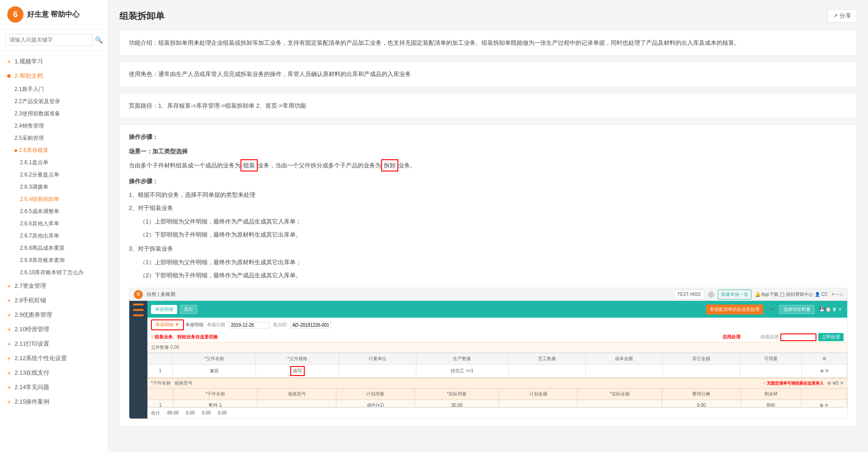 The height and width of the screenshot is (452, 868). What do you see at coordinates (49, 40) in the screenshot?
I see `search-input` at bounding box center [49, 40].